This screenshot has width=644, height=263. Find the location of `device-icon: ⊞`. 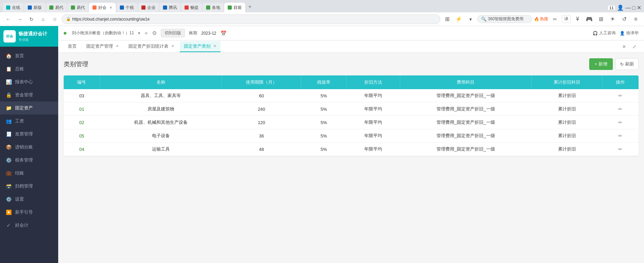

device-icon: ⊞ is located at coordinates (447, 19).